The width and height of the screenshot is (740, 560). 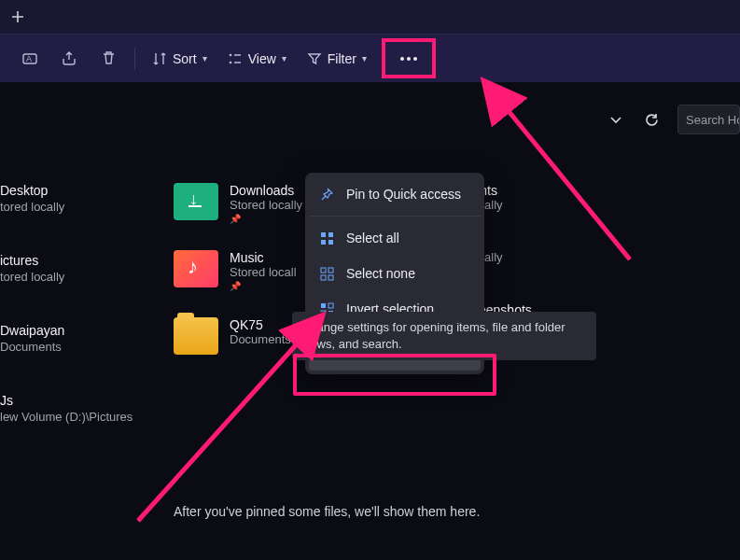 What do you see at coordinates (258, 59) in the screenshot?
I see `view-button: View ▾` at bounding box center [258, 59].